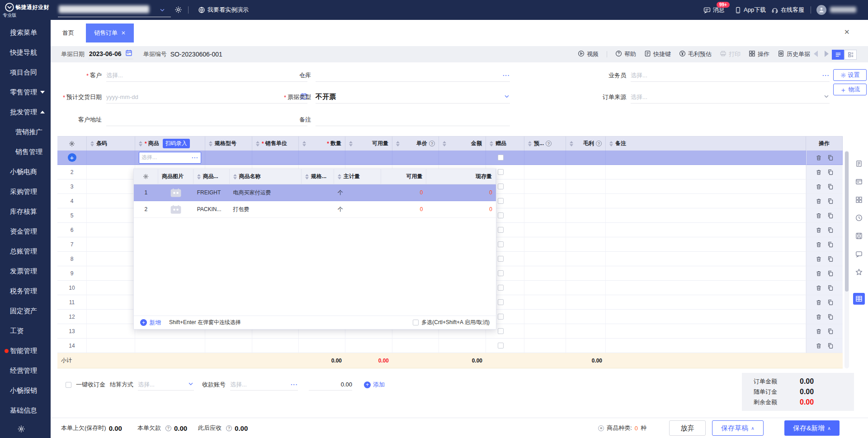 This screenshot has height=438, width=868. Describe the element at coordinates (850, 75) in the screenshot. I see `settings-button: 设置` at that location.